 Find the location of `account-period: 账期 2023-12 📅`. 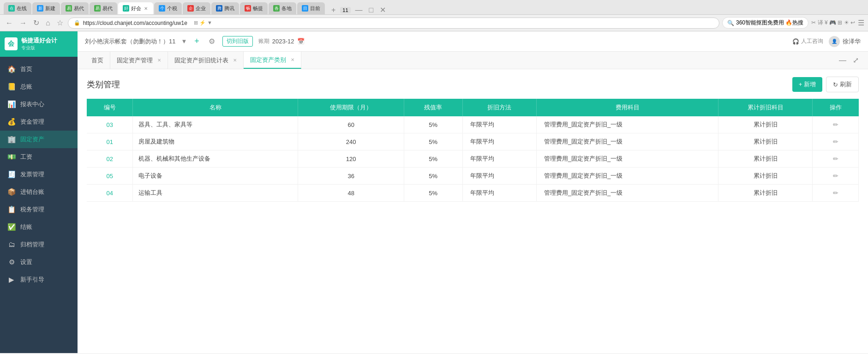

account-period: 账期 2023-12 📅 is located at coordinates (281, 42).